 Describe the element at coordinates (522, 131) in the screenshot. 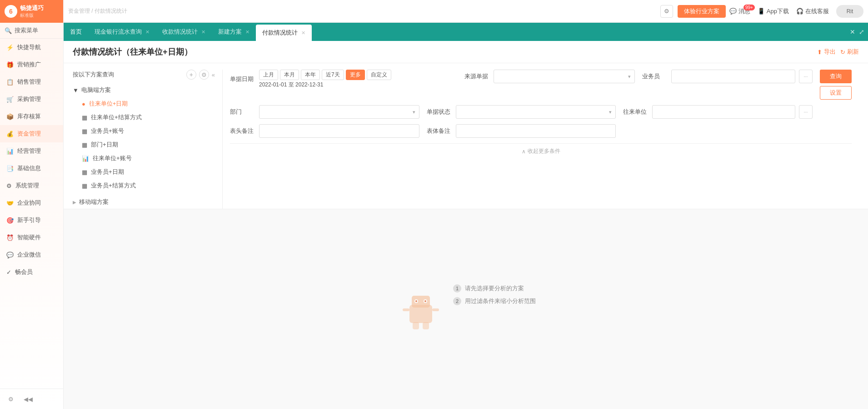

I see `body-note-field: 表体备注` at that location.